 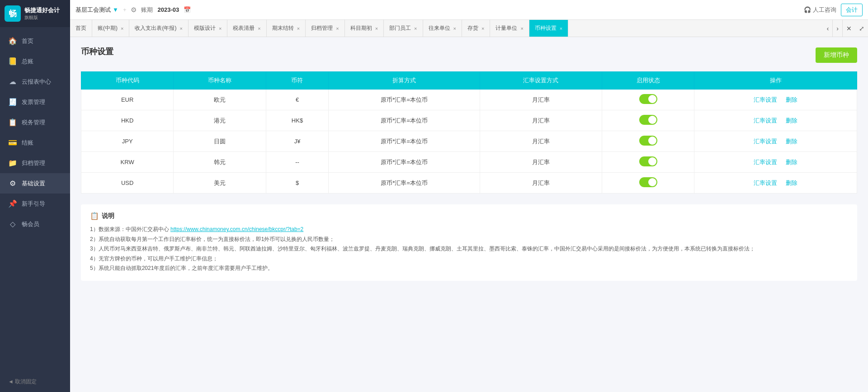 I want to click on project-name: 基层工会测试 ▼, so click(x=97, y=10).